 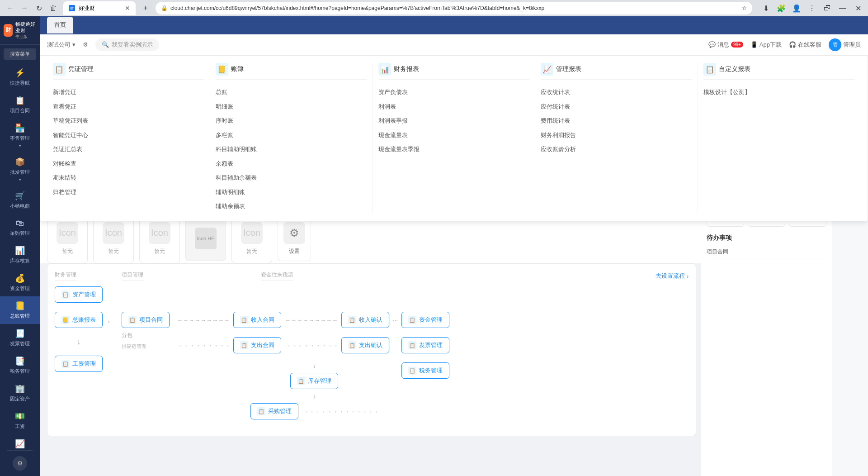 I want to click on icon-he-card: Icon HE, so click(x=206, y=238).